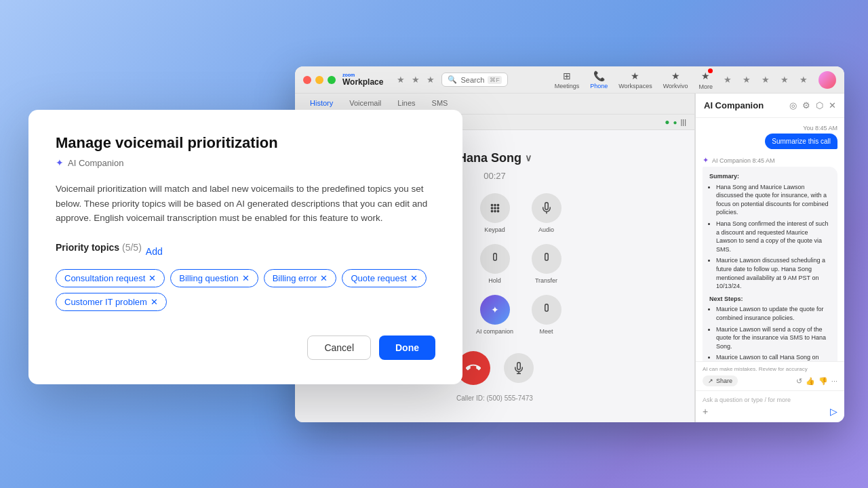 This screenshot has height=488, width=868. I want to click on reaction-icon-2: 👍, so click(810, 381).